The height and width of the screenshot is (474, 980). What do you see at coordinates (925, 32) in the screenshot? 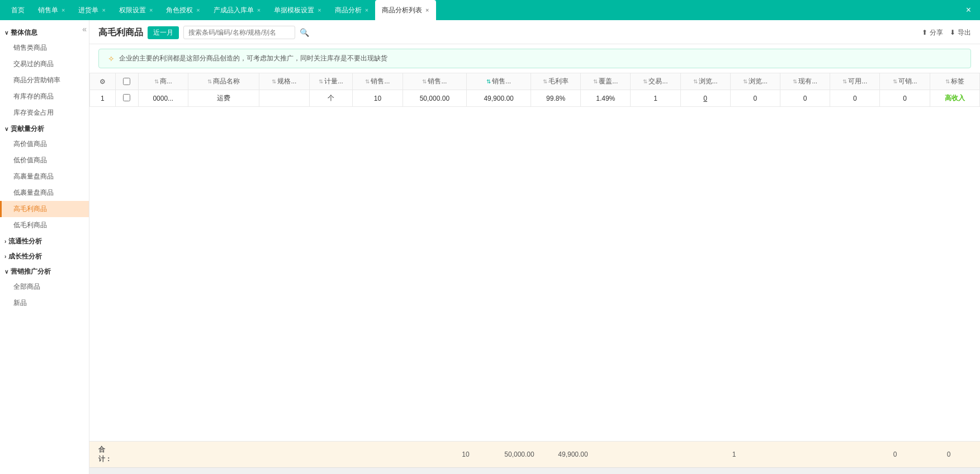
I see `share-icon: ⬆` at bounding box center [925, 32].